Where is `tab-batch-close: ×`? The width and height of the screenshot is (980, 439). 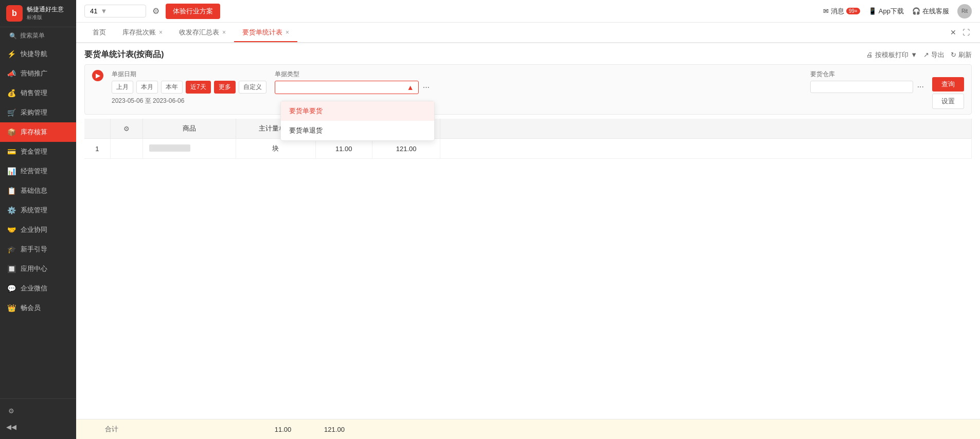 tab-batch-close: × is located at coordinates (161, 32).